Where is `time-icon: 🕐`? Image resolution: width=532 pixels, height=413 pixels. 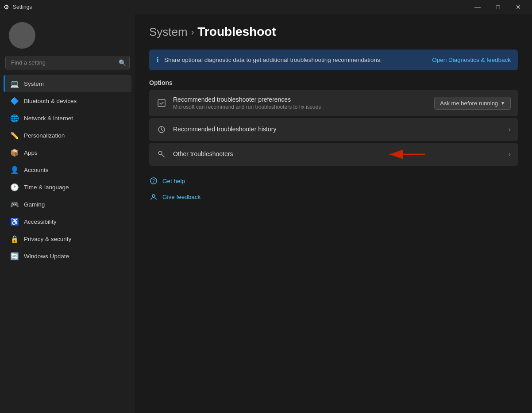
time-icon: 🕐 is located at coordinates (15, 187).